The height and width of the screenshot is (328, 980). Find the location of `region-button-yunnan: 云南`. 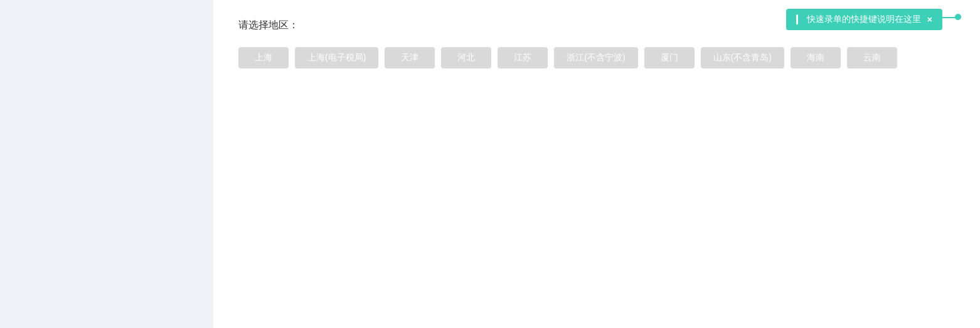

region-button-yunnan: 云南 is located at coordinates (872, 58).